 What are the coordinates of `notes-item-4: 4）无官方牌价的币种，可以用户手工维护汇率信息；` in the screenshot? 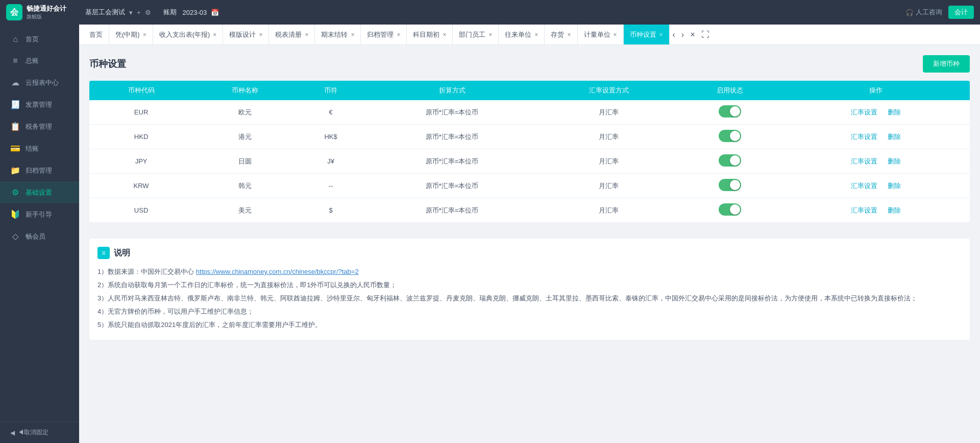 It's located at (530, 312).